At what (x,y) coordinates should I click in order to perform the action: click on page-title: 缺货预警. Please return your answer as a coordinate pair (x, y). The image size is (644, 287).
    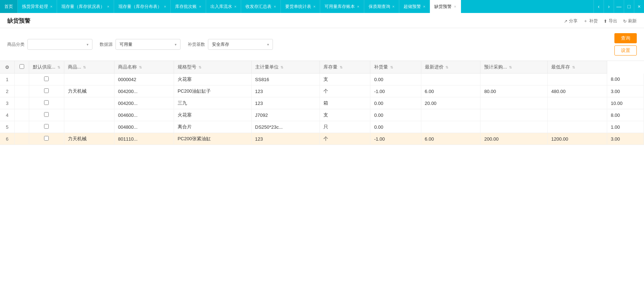
    Looking at the image, I should click on (19, 21).